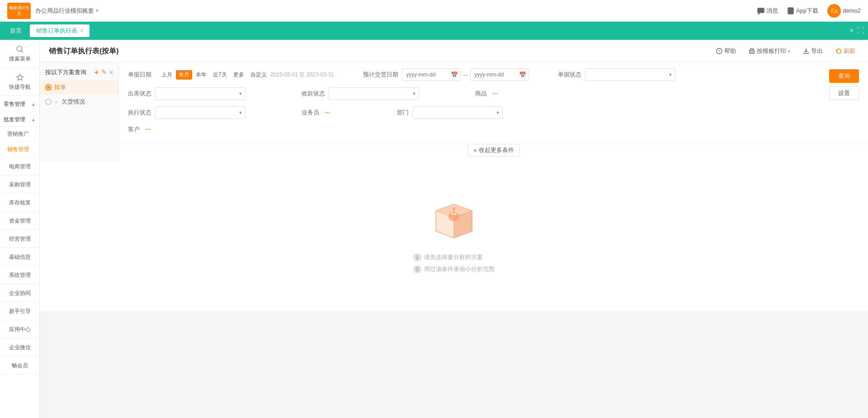 This screenshot has width=868, height=418. What do you see at coordinates (56, 102) in the screenshot?
I see `scheme-item-arrow-icon: ⟳` at bounding box center [56, 102].